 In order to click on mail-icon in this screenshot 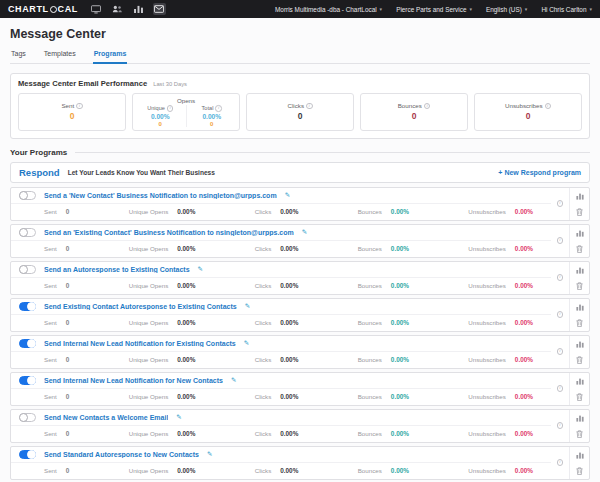, I will do `click(160, 9)`.